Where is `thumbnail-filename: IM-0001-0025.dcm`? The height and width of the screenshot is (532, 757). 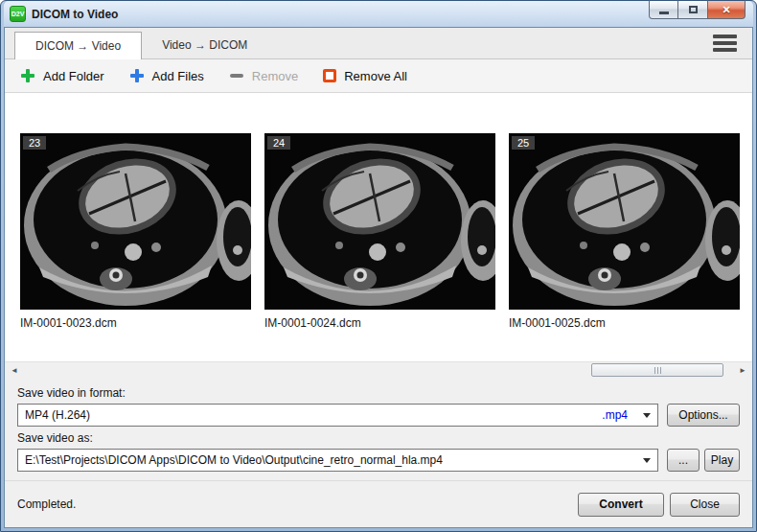
thumbnail-filename: IM-0001-0025.dcm is located at coordinates (625, 323).